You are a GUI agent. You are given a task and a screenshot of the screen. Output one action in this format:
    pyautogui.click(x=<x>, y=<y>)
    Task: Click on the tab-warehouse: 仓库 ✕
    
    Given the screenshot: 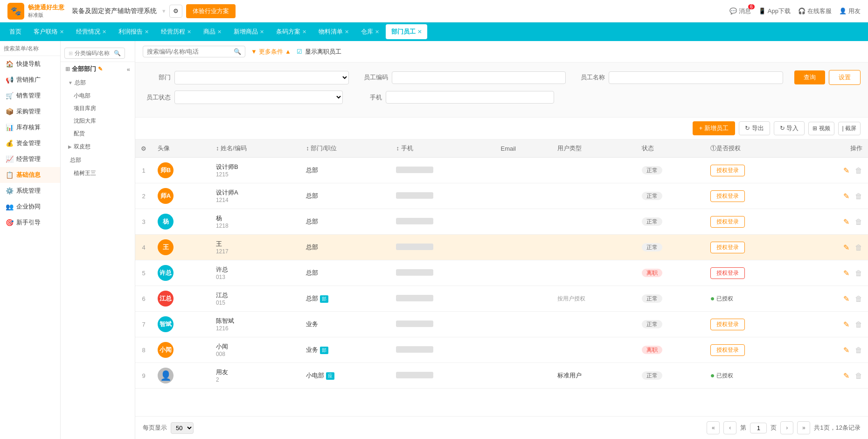 What is the action you would take?
    pyautogui.click(x=370, y=32)
    